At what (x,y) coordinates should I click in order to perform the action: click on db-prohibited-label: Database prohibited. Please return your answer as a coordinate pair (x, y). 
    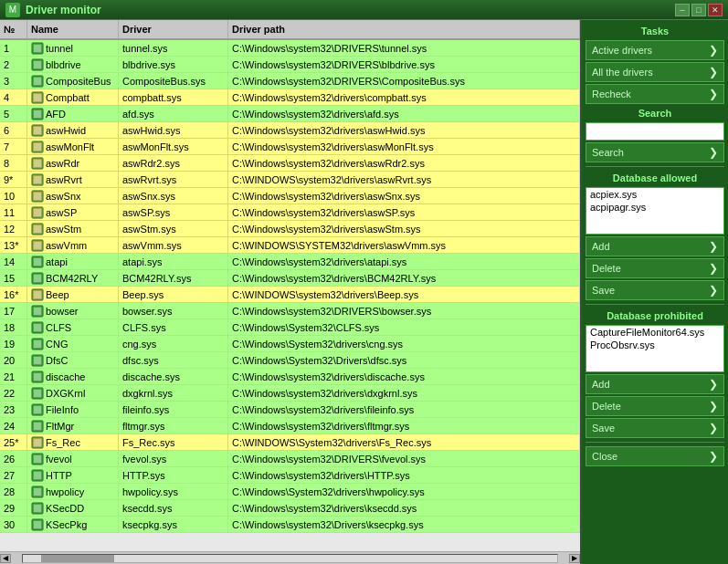
    Looking at the image, I should click on (655, 316).